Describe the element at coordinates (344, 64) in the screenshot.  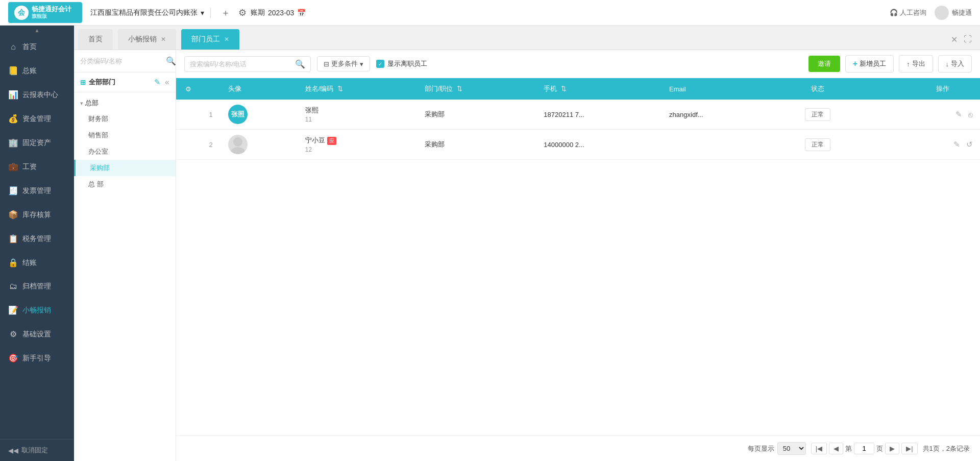
I see `more-filter-button: ⊟ 更多条件` at that location.